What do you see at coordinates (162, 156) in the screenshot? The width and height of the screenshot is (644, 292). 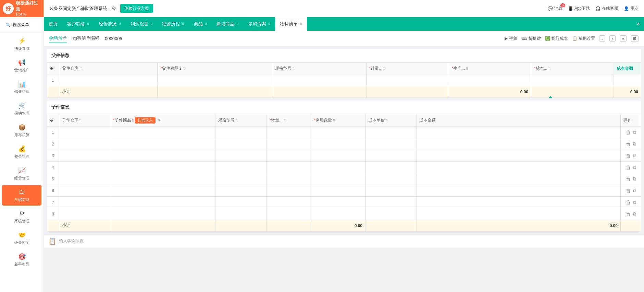 I see `child-row-3-goods` at bounding box center [162, 156].